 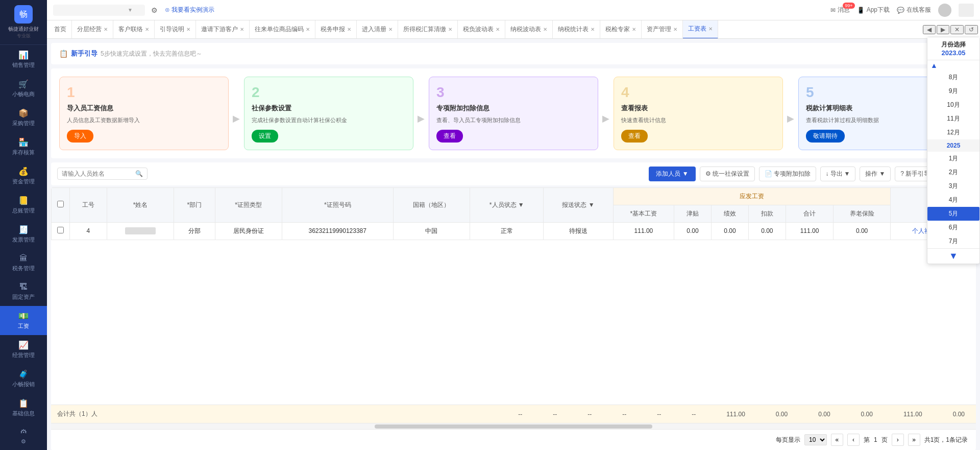 I want to click on demo-link: 我要看实例演示, so click(x=190, y=10).